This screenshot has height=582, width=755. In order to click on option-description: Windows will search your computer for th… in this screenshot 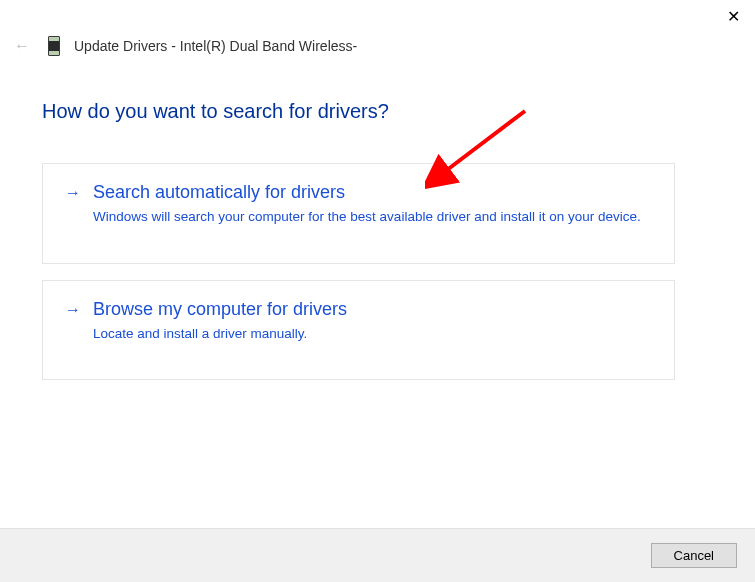, I will do `click(372, 217)`.